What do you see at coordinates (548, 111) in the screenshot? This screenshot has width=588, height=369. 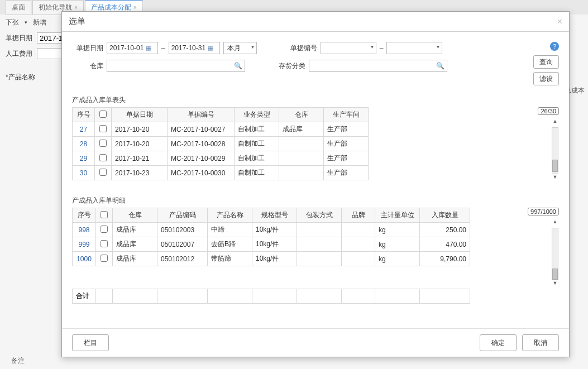 I see `row-counter: 26/30` at bounding box center [548, 111].